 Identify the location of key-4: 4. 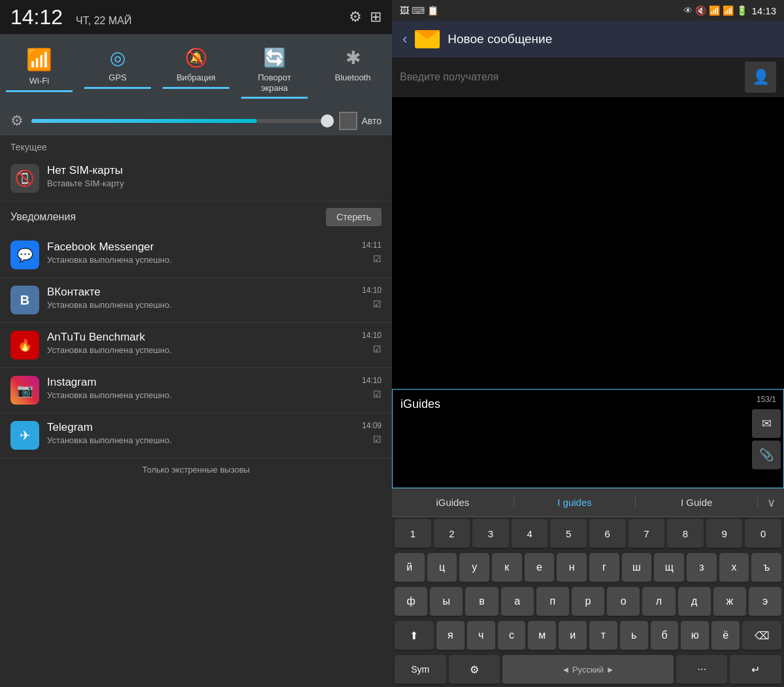
(530, 534).